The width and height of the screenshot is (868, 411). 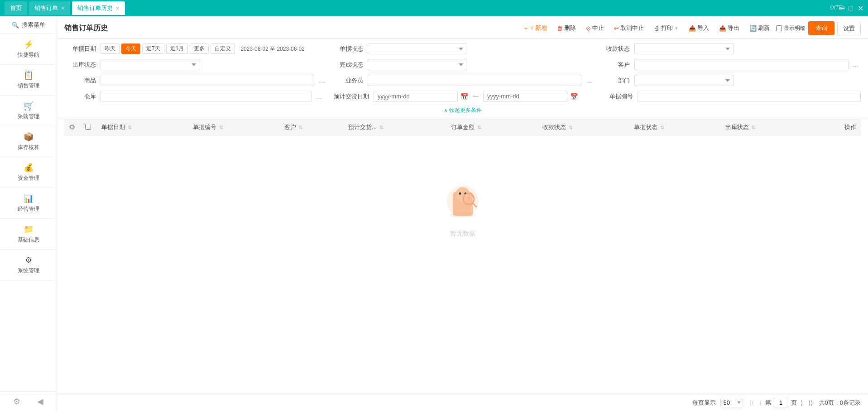 What do you see at coordinates (131, 49) in the screenshot?
I see `date-btn-today: 今天` at bounding box center [131, 49].